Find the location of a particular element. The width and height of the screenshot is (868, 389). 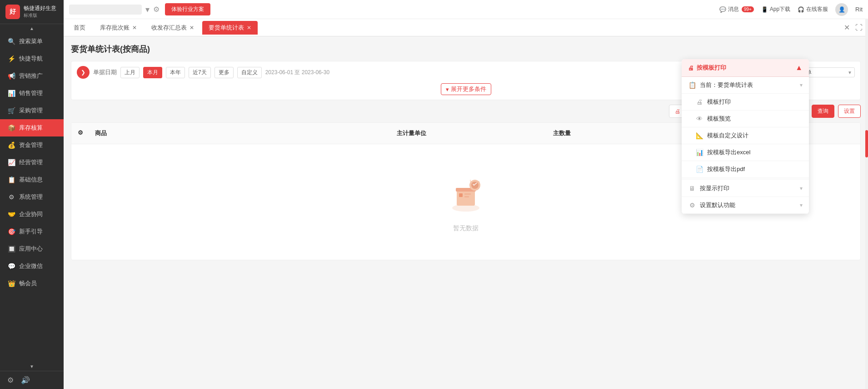

th-settings: ⚙ is located at coordinates (80, 133).